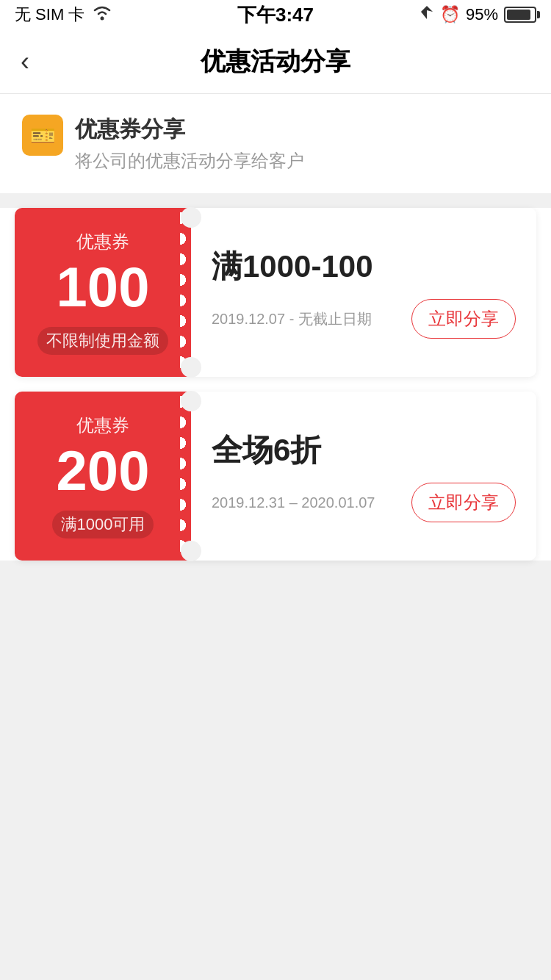 The height and width of the screenshot is (980, 551). I want to click on coupon-amount-1: 100, so click(103, 287).